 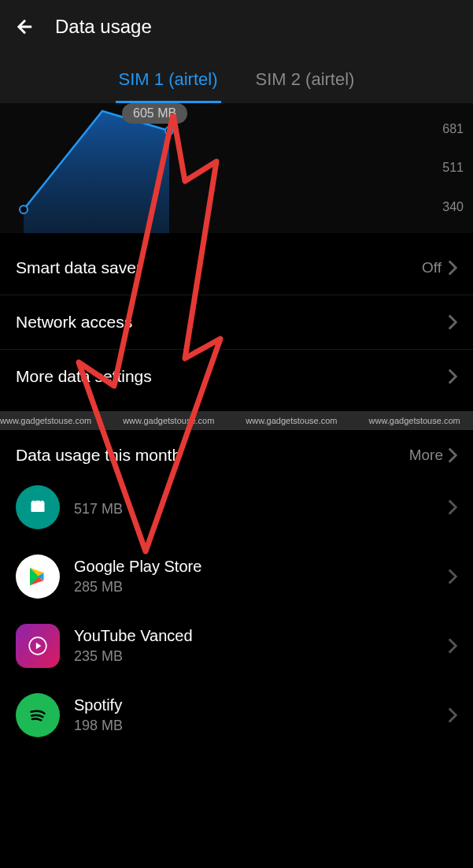 I want to click on sim-tabs: SIM 1 (airtel) SIM 2 (airtel), so click(x=236, y=79).